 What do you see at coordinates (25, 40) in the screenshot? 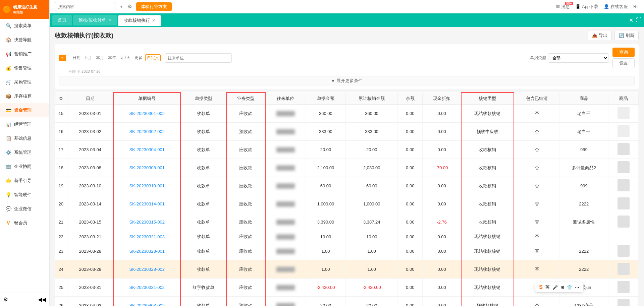
I see `sidebar-item-quick-nav: 🏠 快捷导航` at bounding box center [25, 40].